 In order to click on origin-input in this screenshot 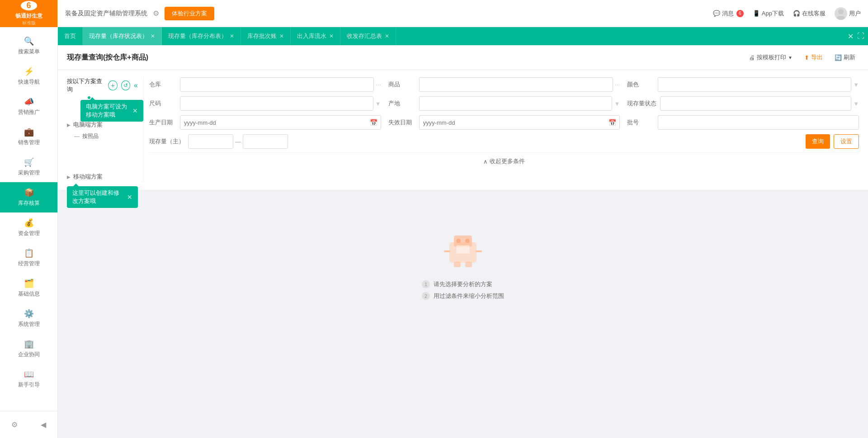, I will do `click(516, 104)`.